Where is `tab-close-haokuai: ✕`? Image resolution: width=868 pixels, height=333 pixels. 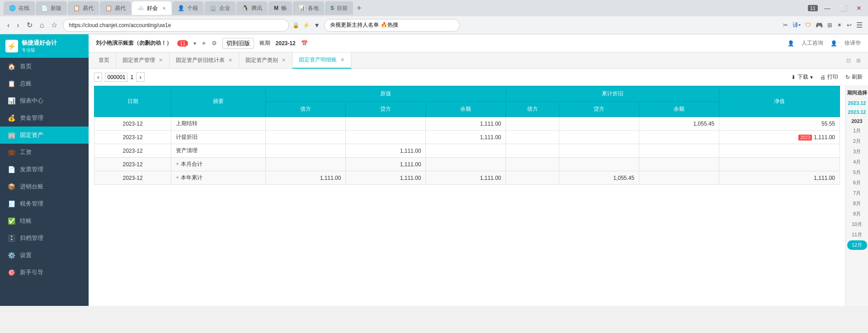 tab-close-haokuai: ✕ is located at coordinates (164, 8).